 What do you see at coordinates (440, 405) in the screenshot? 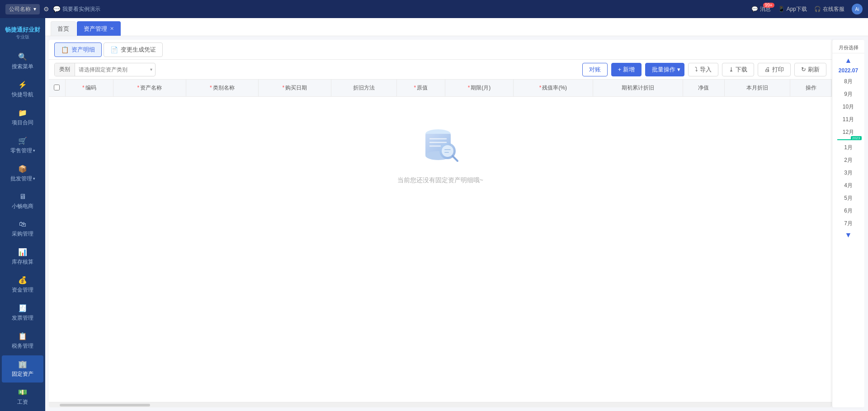
I see `horizontal-scrollbar` at bounding box center [440, 405].